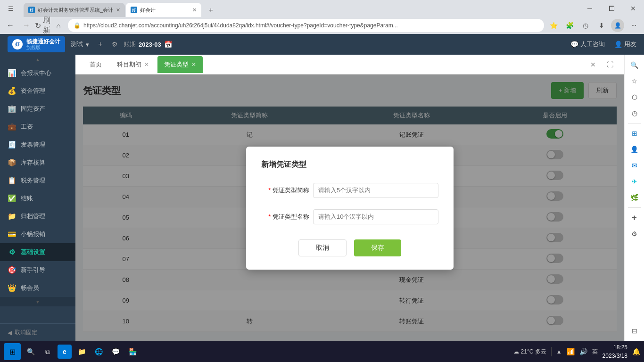 The image size is (644, 362). What do you see at coordinates (118, 10) in the screenshot?
I see `tab-close-1: ✕` at bounding box center [118, 10].